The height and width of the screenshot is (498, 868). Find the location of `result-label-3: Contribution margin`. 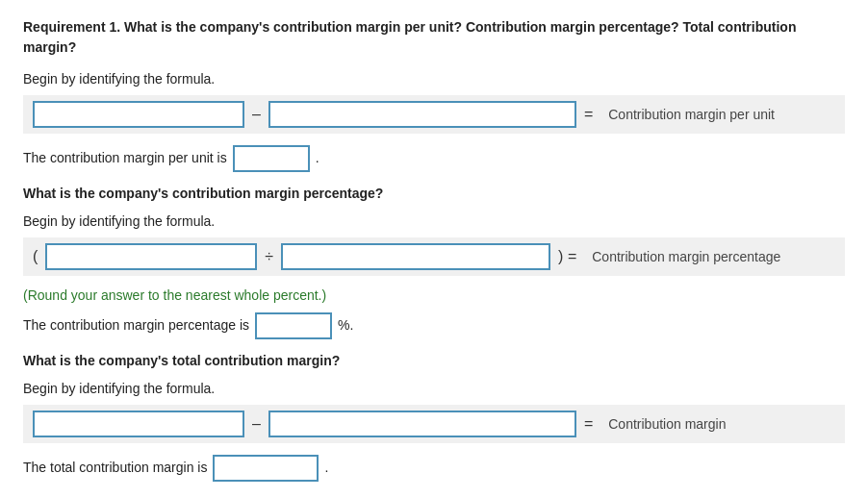

result-label-3: Contribution margin is located at coordinates (667, 424).